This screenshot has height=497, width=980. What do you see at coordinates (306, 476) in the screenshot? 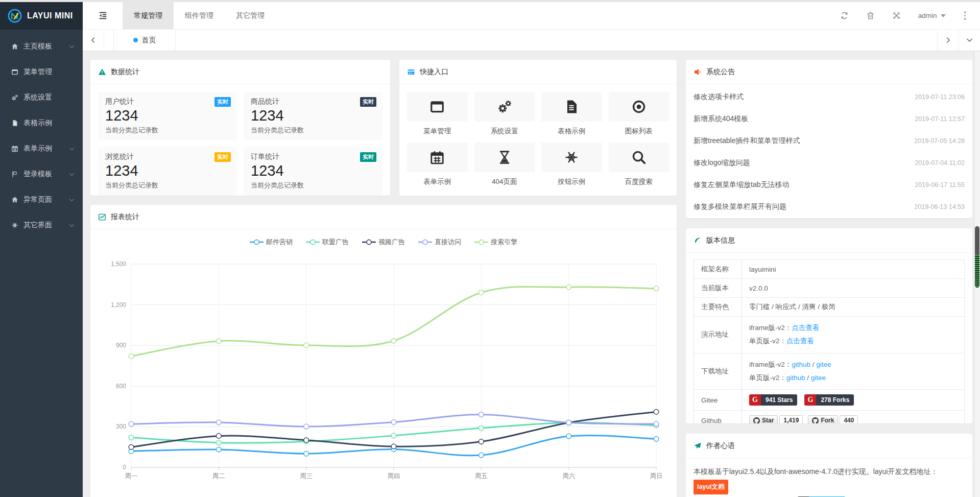
I see `svg-text: 周三` at bounding box center [306, 476].